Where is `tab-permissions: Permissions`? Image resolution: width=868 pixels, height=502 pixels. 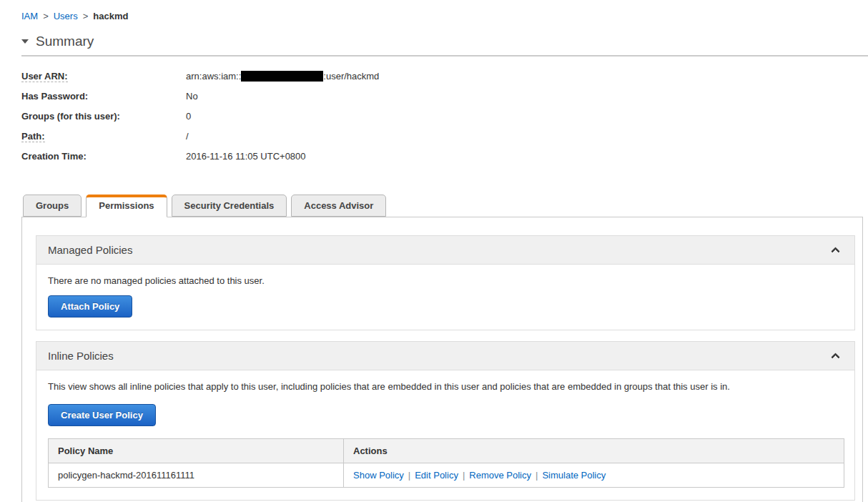
tab-permissions: Permissions is located at coordinates (126, 206).